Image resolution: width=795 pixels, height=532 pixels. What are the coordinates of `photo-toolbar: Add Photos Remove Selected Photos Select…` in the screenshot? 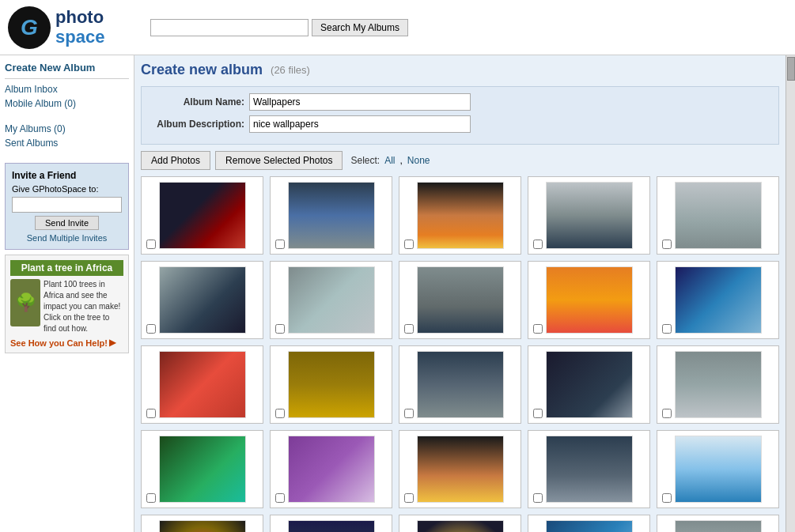 It's located at (460, 160).